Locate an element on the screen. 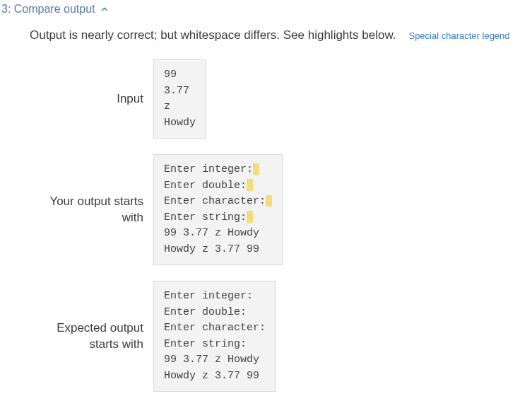 The height and width of the screenshot is (401, 532). section-title: 3: Compare output is located at coordinates (48, 9).